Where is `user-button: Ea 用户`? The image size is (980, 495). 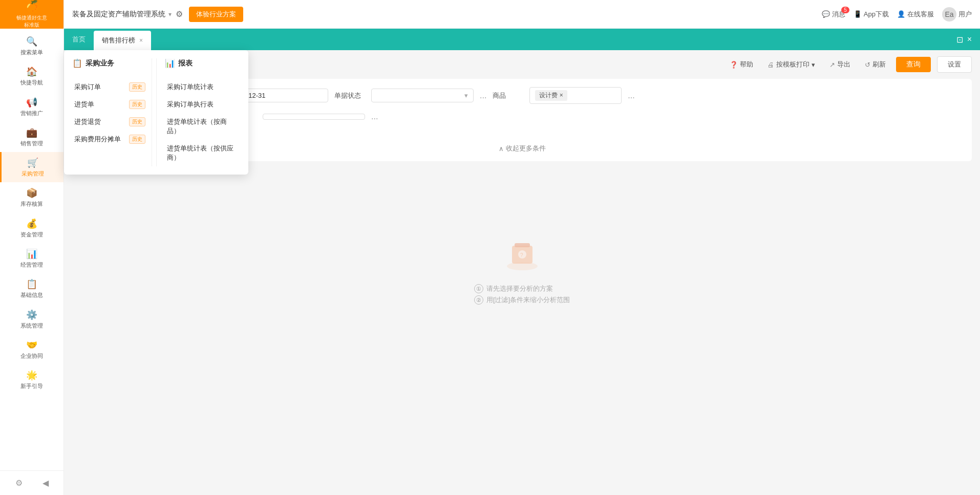 user-button: Ea 用户 is located at coordinates (957, 14).